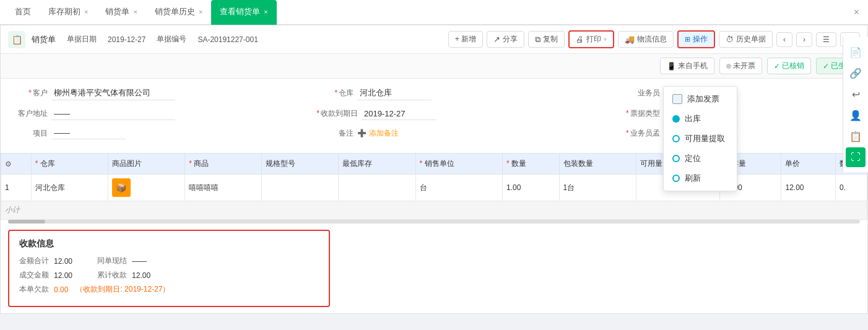  What do you see at coordinates (69, 188) in the screenshot?
I see `row-warehouse: 河北仓库` at bounding box center [69, 188].